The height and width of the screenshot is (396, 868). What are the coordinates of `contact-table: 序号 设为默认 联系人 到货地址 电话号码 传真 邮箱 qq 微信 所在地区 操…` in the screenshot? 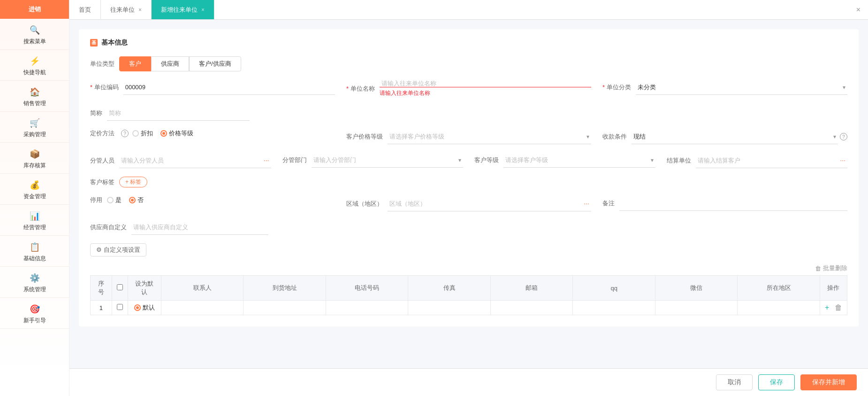 It's located at (469, 295).